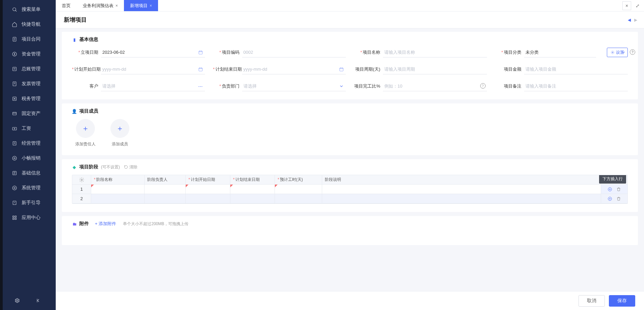 The image size is (644, 310). What do you see at coordinates (28, 114) in the screenshot?
I see `sidebar-item-asset: 固定资产` at bounding box center [28, 114].